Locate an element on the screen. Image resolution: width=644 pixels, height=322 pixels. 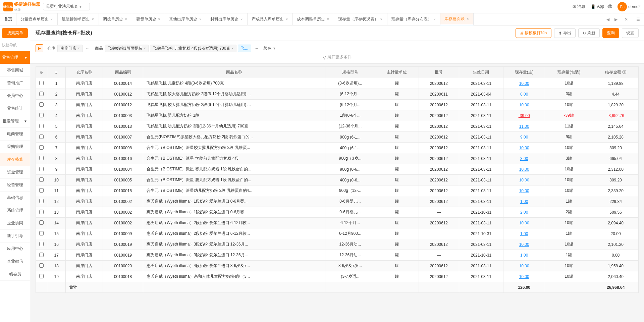
tab-split-close: × is located at coordinates (52, 19).